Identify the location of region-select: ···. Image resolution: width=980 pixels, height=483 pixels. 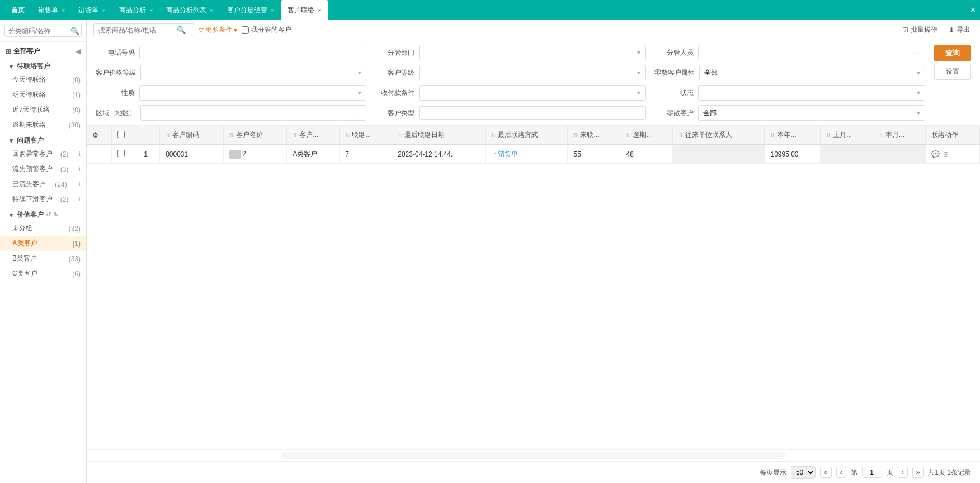
(253, 113).